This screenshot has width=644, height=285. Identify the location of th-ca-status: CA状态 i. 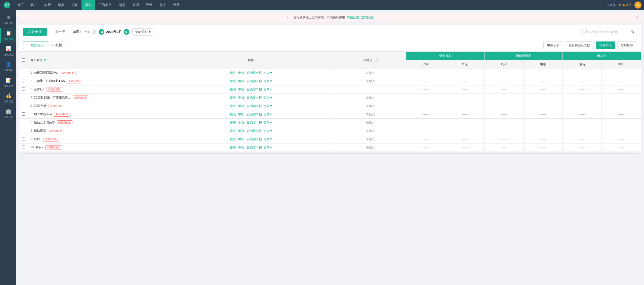
(371, 60).